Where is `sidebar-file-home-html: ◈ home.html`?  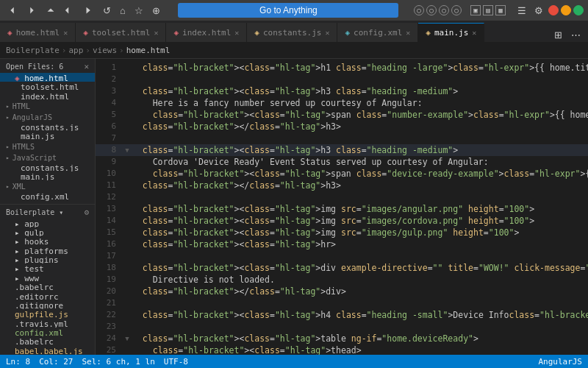
sidebar-file-home-html: ◈ home.html is located at coordinates (47, 77).